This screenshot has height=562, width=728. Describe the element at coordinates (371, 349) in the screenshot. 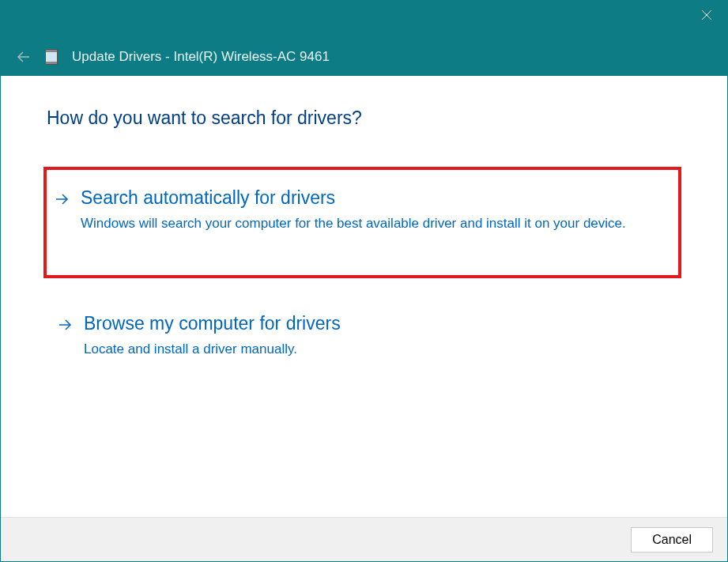

I see `option-description: Locate and install a driver manually.` at that location.